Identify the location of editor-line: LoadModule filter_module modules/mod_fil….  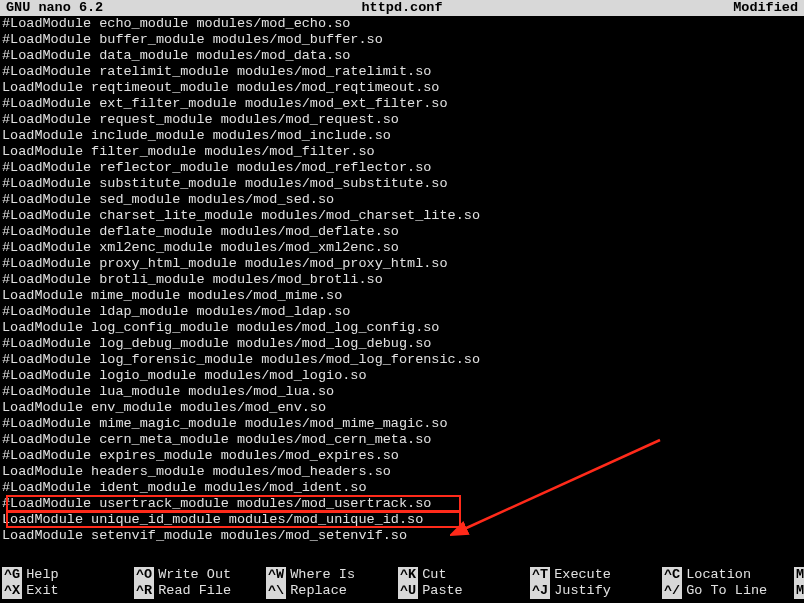
(403, 152).